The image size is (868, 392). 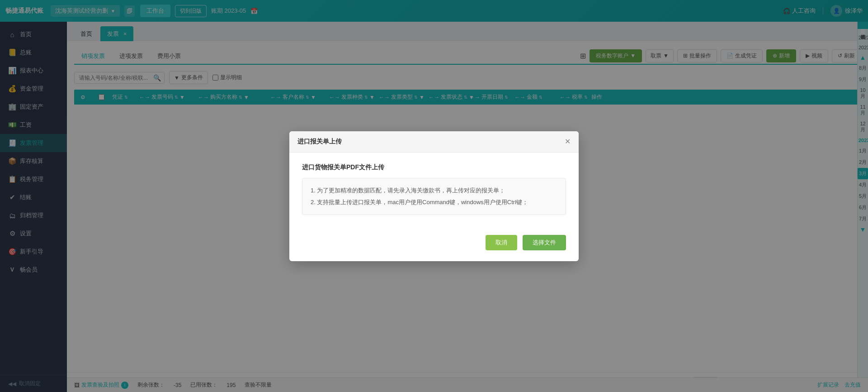 What do you see at coordinates (434, 167) in the screenshot?
I see `modal-section-title: 进口货物报关单PDF文件上传` at bounding box center [434, 167].